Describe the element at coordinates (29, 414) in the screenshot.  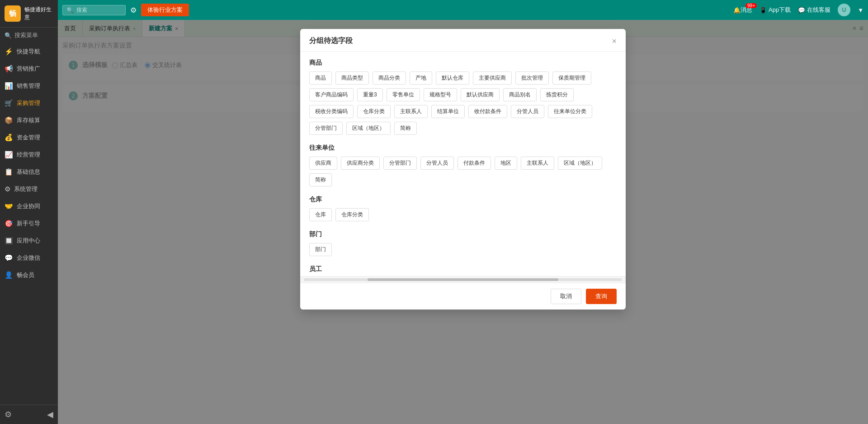
I see `sidebar-bottom: ⚙ ◀` at that location.